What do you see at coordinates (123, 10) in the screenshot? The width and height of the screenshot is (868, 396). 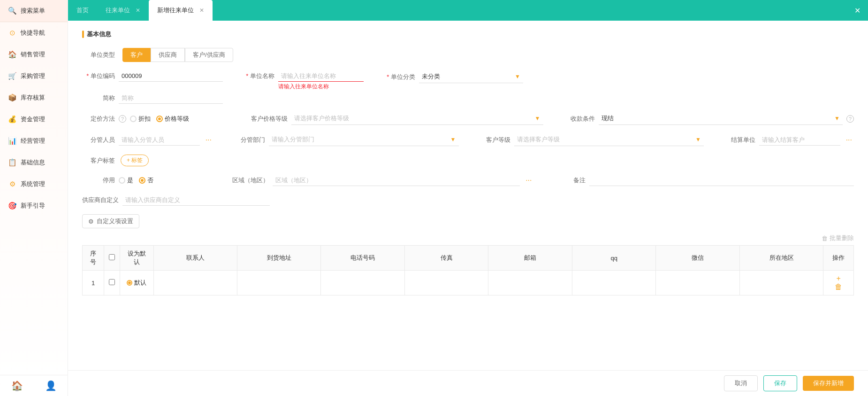 I see `tab-partners: 往来单位 ✕` at bounding box center [123, 10].